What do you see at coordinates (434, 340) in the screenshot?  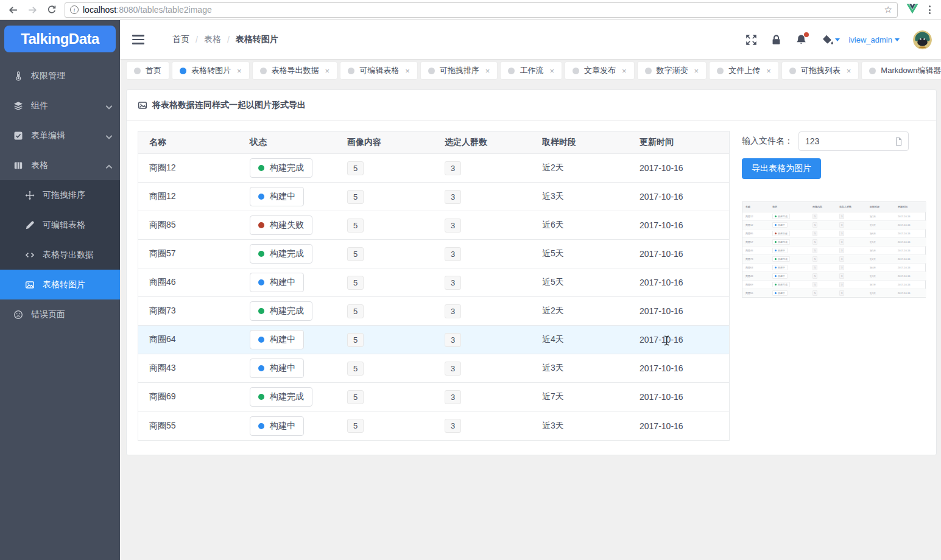 I see `table-row-商圈64: 商圈64构建中53近4天2017-10-16` at bounding box center [434, 340].